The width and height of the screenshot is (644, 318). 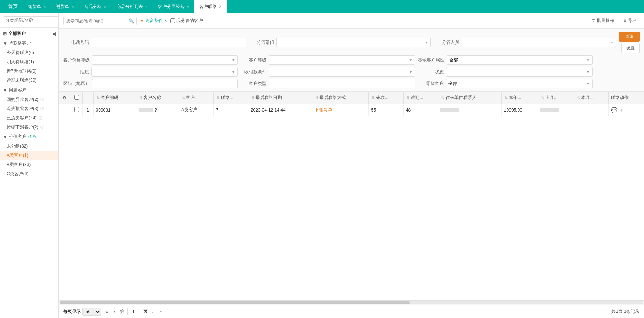 I want to click on sidebar-item-tomorrow: 明天待联络(1), so click(x=29, y=62).